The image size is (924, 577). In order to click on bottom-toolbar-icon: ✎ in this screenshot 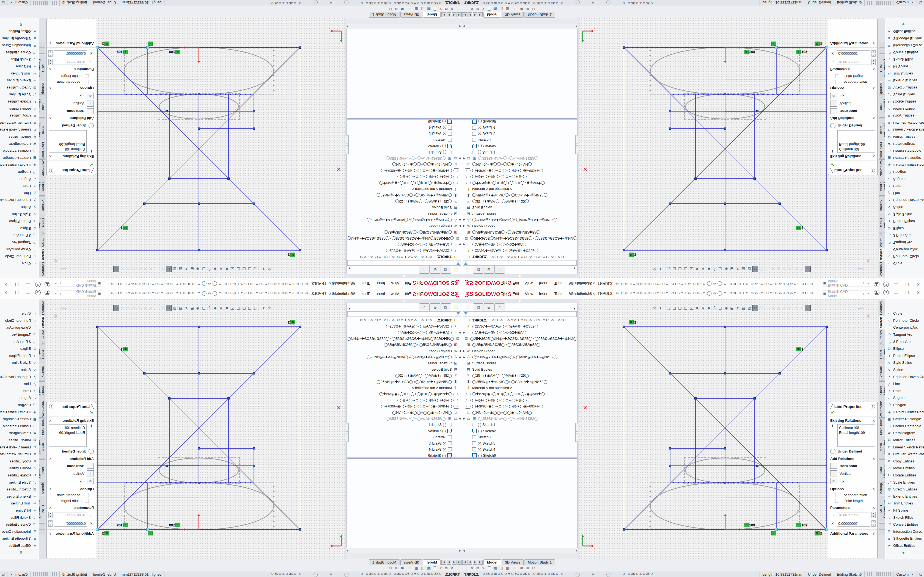, I will do `click(441, 9)`.